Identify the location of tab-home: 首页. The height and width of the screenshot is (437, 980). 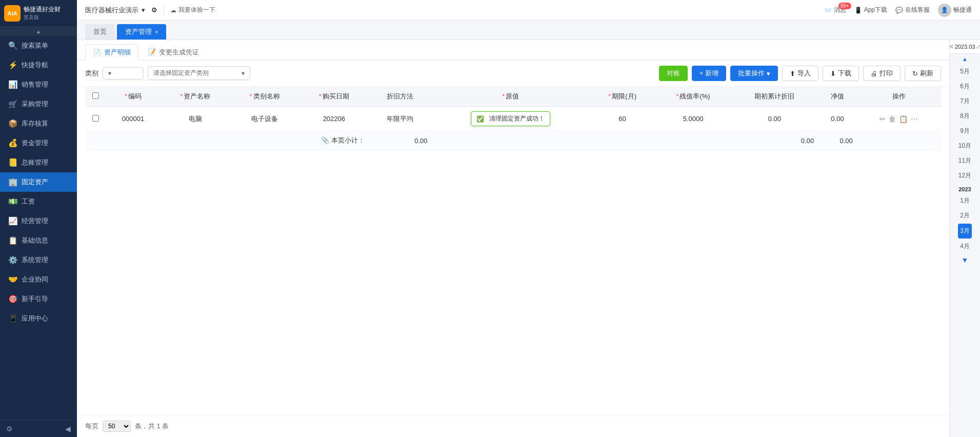
(100, 32).